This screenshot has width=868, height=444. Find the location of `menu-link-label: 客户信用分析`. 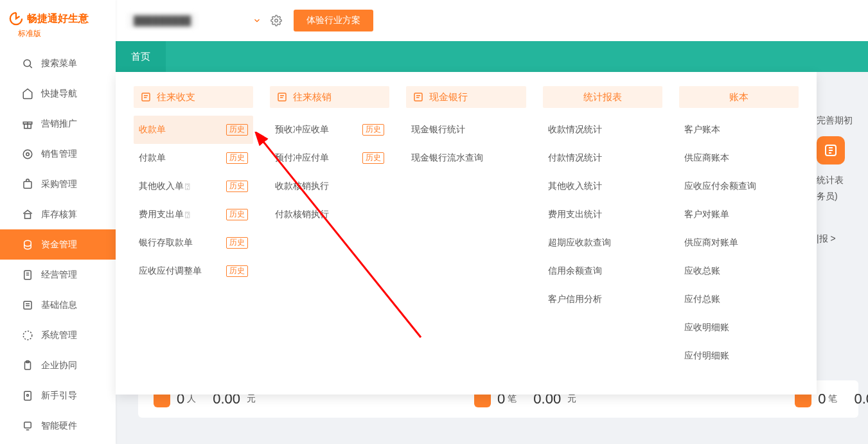

menu-link-label: 客户信用分析 is located at coordinates (575, 299).